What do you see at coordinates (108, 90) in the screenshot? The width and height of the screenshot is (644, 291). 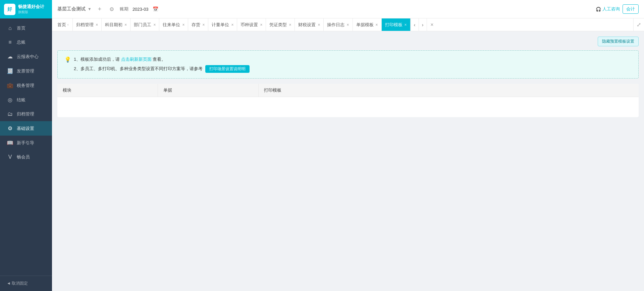 I see `col-module: 模块` at bounding box center [108, 90].